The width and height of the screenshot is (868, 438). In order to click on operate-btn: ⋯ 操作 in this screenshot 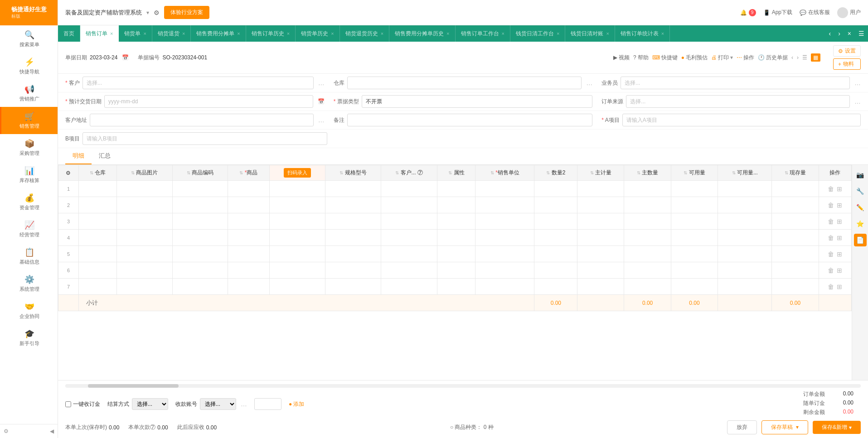, I will do `click(745, 58)`.